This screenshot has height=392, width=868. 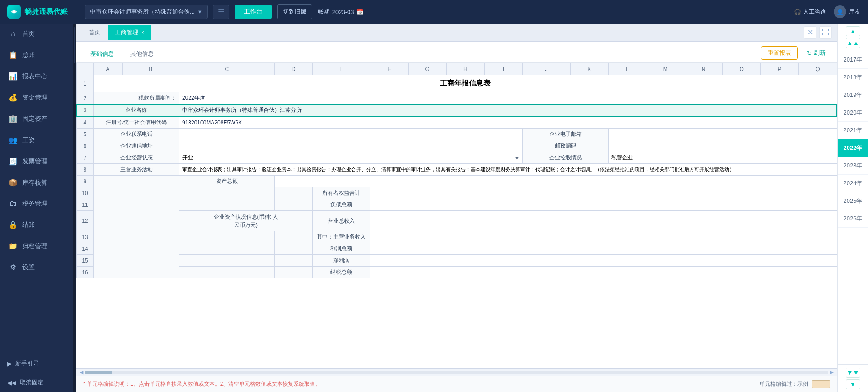 What do you see at coordinates (142, 54) in the screenshot?
I see `sub-tab-other: 其他信息` at bounding box center [142, 54].